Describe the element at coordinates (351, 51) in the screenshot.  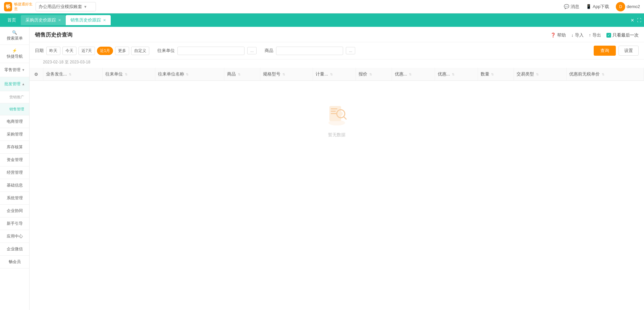
I see `product-ellipsis-button: ...` at that location.